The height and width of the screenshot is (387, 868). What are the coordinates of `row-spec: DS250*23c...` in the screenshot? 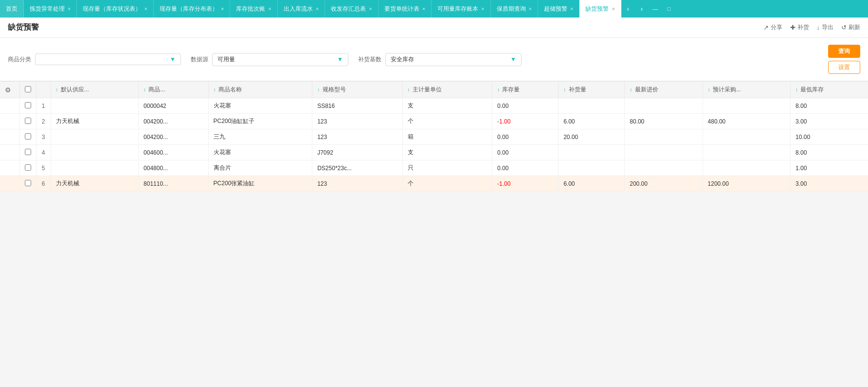 It's located at (357, 168).